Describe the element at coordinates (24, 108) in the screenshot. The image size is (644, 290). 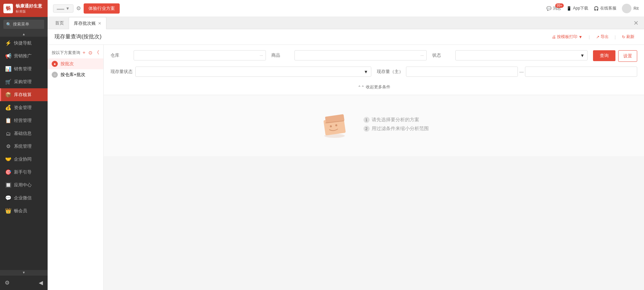
I see `sidebar-item-finance: 💰 资金管理` at that location.